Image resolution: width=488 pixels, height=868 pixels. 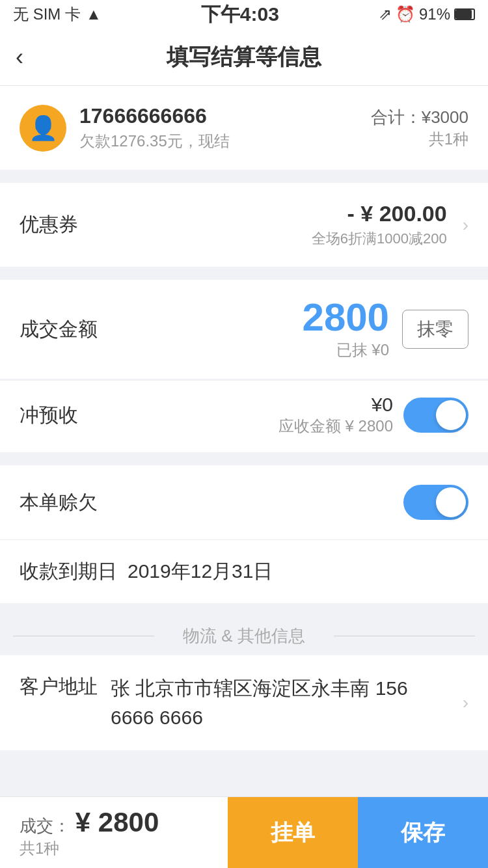 What do you see at coordinates (244, 703) in the screenshot?
I see `address-section: 客户地址 张 北京市市辖区海淀区永丰南 156 6666 6666 ›` at bounding box center [244, 703].